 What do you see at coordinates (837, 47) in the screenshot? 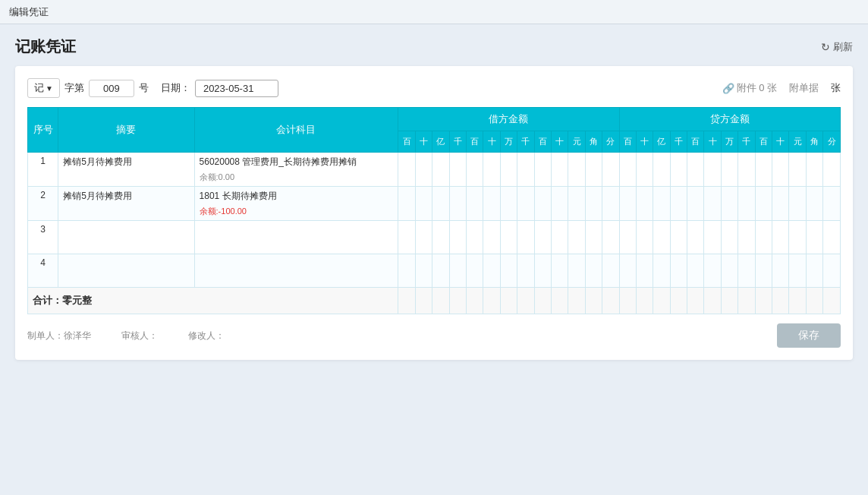
I see `refresh-button: ↻ 刷新` at bounding box center [837, 47].